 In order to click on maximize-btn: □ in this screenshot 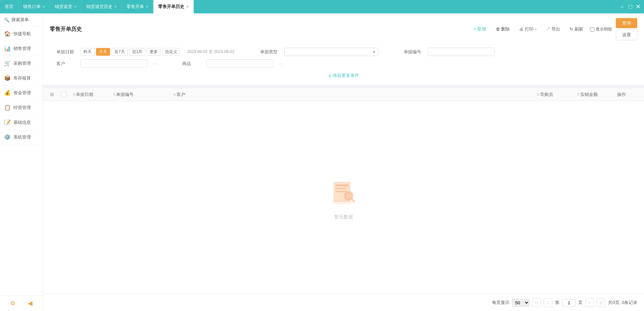, I will do `click(630, 7)`.